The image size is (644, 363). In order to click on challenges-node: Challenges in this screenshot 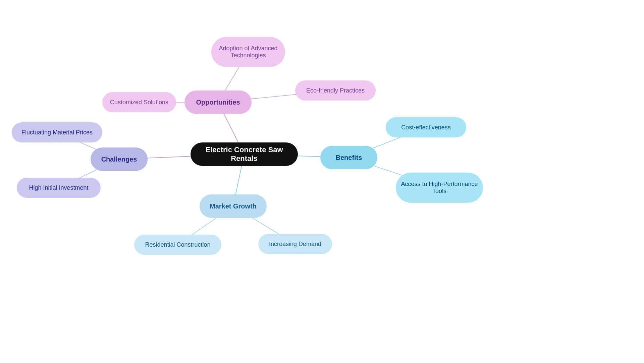, I will do `click(119, 159)`.